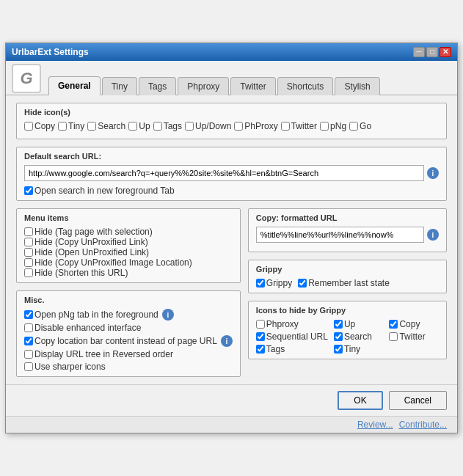  I want to click on maximize-button: □, so click(432, 52).